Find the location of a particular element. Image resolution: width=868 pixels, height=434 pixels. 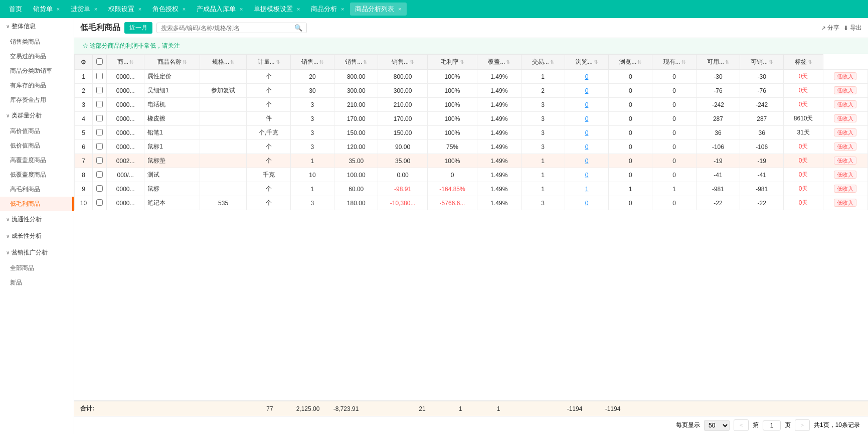

nav-product-analysis-close: × is located at coordinates (342, 9).